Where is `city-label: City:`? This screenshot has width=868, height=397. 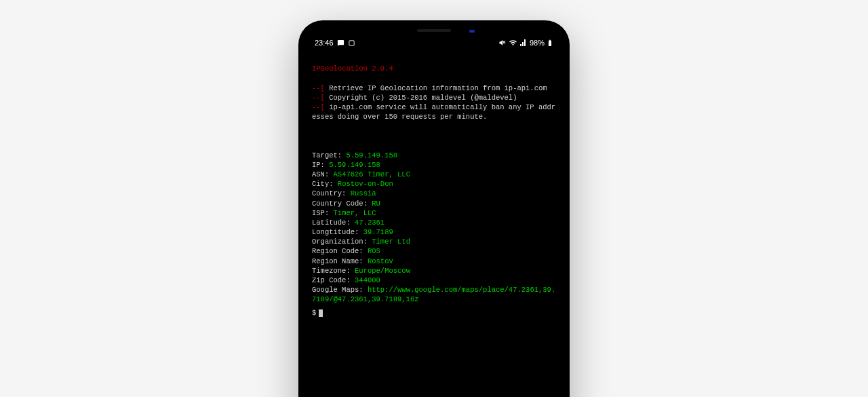 city-label: City: is located at coordinates (323, 184).